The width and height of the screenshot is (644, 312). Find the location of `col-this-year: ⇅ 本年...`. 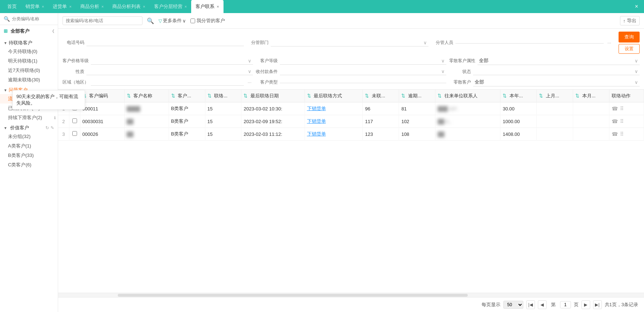

col-this-year: ⇅ 本年... is located at coordinates (519, 96).